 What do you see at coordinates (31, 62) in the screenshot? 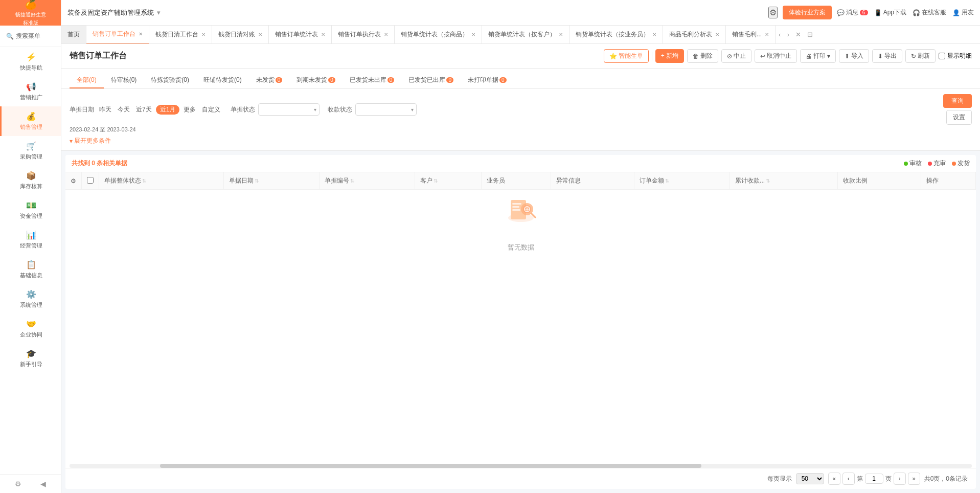
I see `sidebar-item-quick-nav: ⚡ 快捷导航` at bounding box center [31, 62].